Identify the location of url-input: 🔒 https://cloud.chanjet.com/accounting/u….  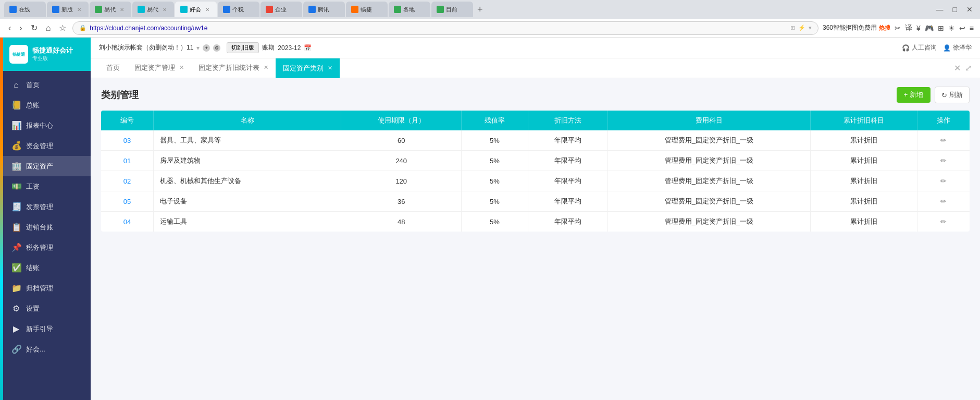
(445, 28).